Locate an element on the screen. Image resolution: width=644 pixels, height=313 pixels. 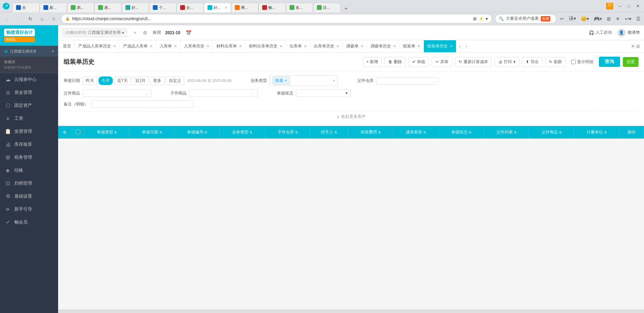
biz-type-tag-close: ✕ is located at coordinates (286, 81).